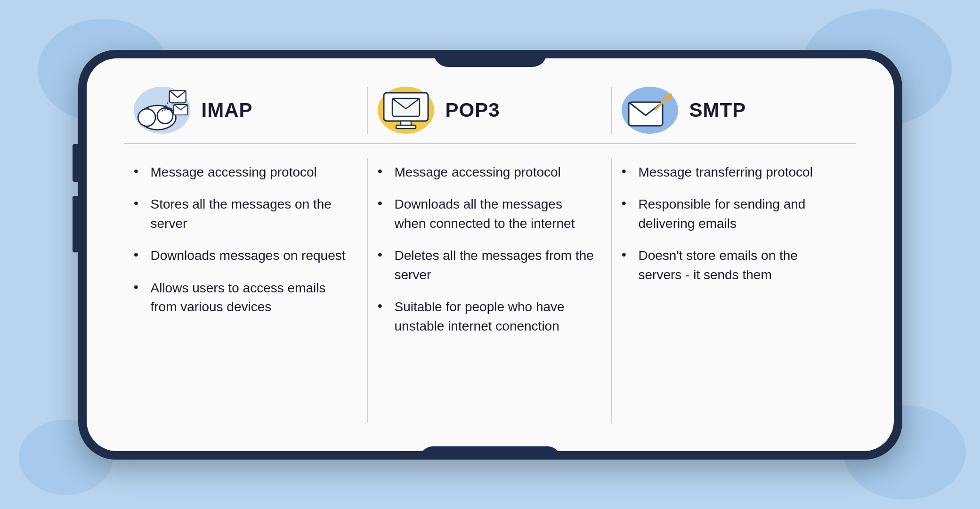  Describe the element at coordinates (490, 58) in the screenshot. I see `phone-notch-top` at that location.